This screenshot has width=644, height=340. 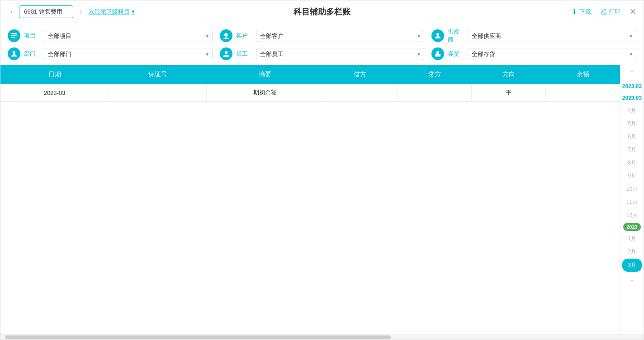 What do you see at coordinates (310, 75) in the screenshot?
I see `table-header-row: 日期 凭证号 摘要 借方 贷方 方向 余额` at bounding box center [310, 75].